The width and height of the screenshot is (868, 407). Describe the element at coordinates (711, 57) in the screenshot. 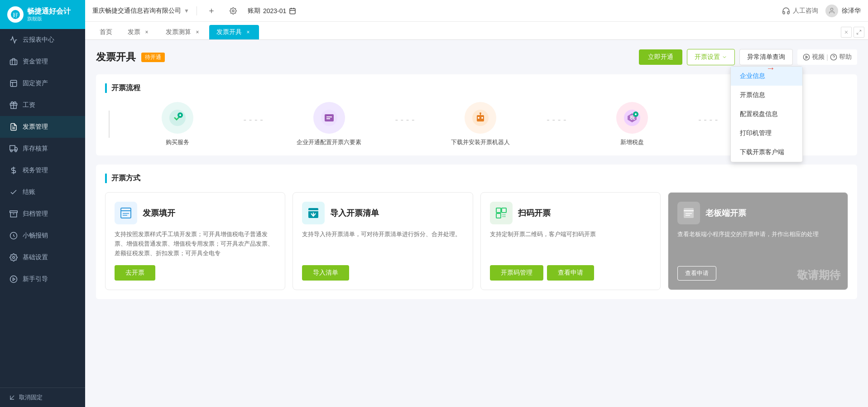

I see `settings-dropdown-button: 开票设置` at that location.